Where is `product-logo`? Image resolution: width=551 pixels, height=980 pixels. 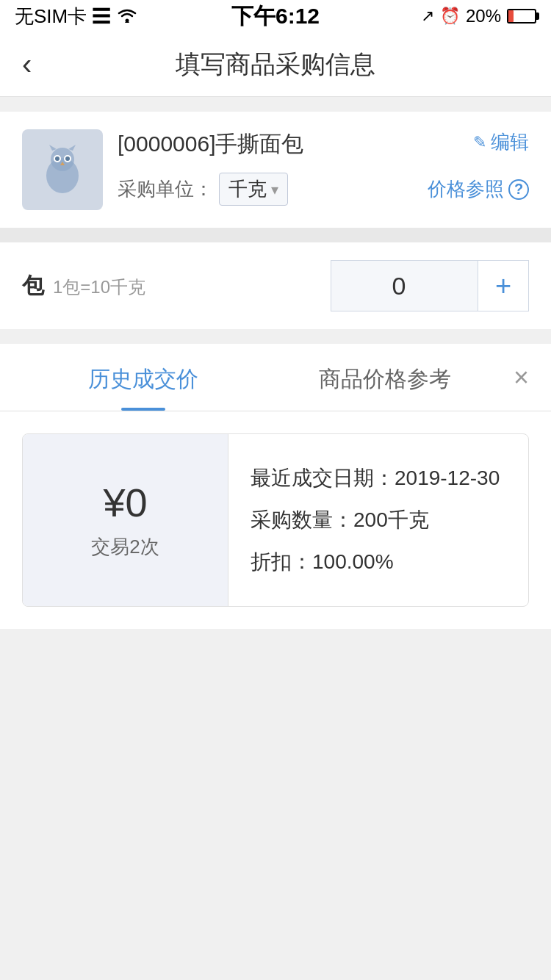 product-logo is located at coordinates (62, 170).